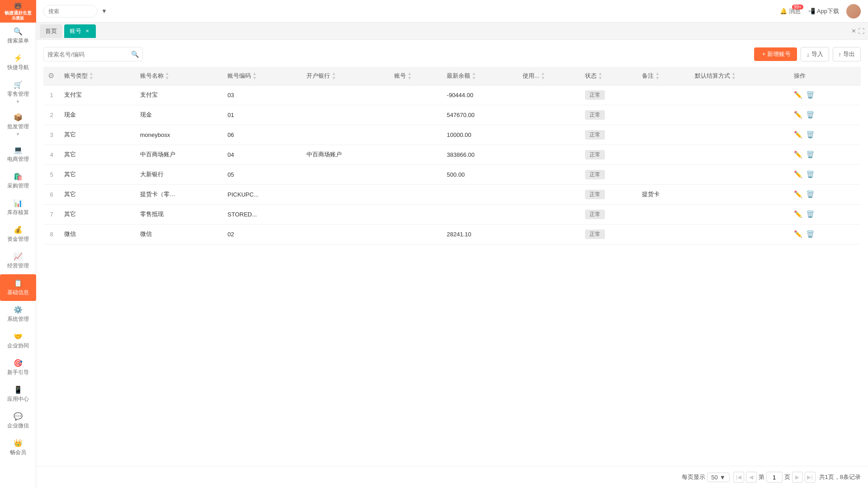  I want to click on sidebar-item-wholesale-mgmt: 📦 批发管理 ▼, so click(18, 125).